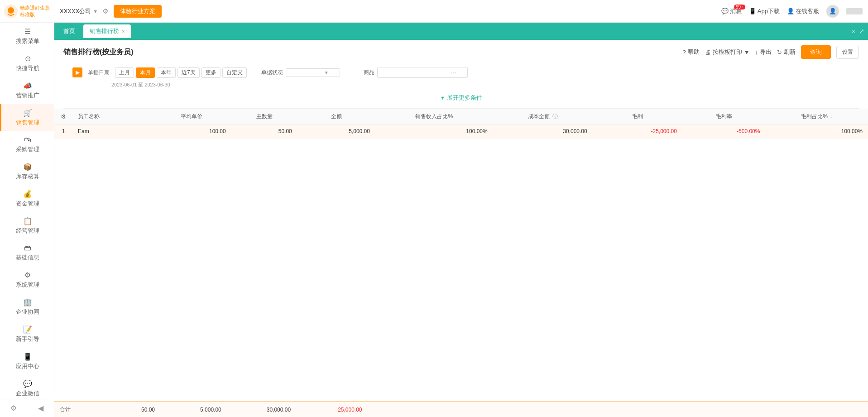  Describe the element at coordinates (27, 361) in the screenshot. I see `sidebar-item-apps: 📱 应用中心` at that location.